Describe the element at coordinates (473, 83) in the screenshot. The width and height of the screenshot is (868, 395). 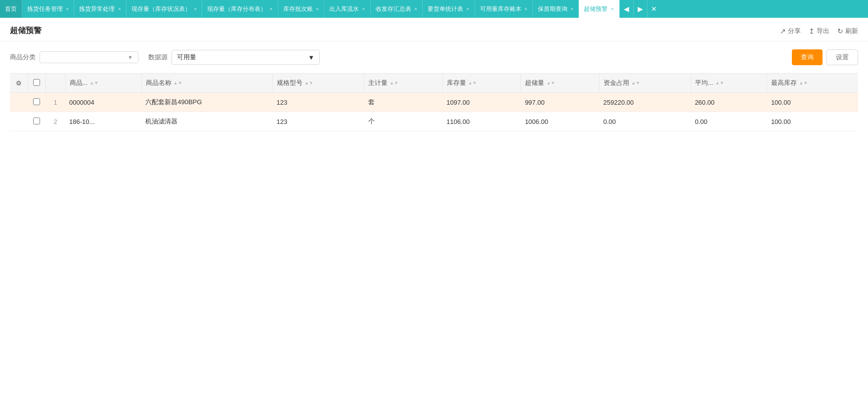
I see `sort-icon-stock: ▲▼` at that location.